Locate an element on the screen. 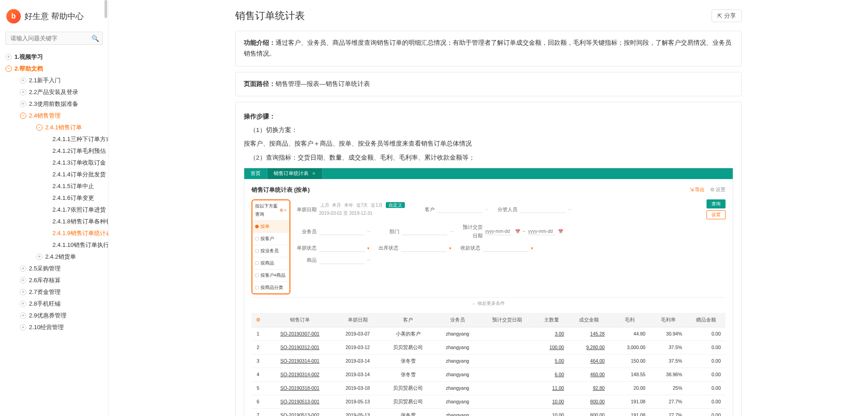 The width and height of the screenshot is (868, 416). table-cell: 464.00 is located at coordinates (589, 361).